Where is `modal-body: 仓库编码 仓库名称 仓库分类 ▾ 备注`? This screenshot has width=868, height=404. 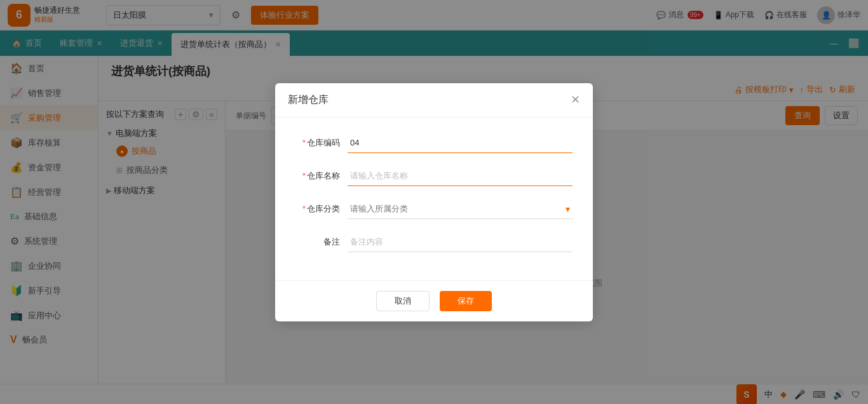 modal-body: 仓库编码 仓库名称 仓库分类 ▾ 备注 is located at coordinates (434, 199).